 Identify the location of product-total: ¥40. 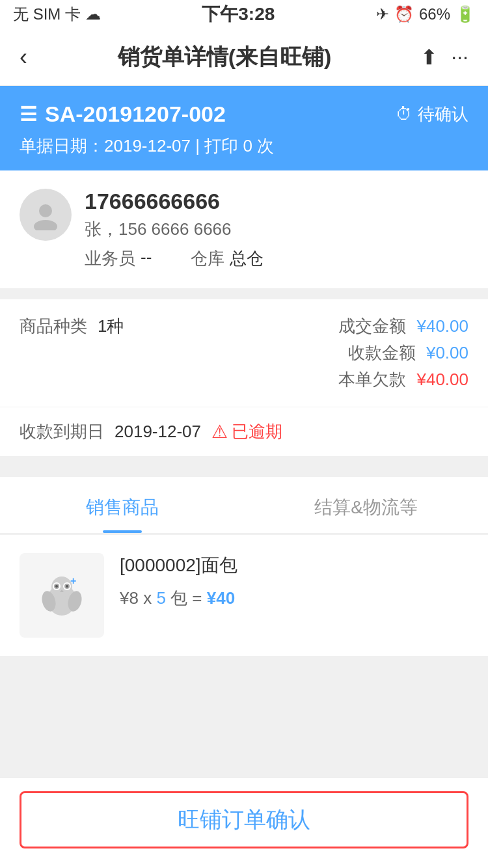
(221, 598).